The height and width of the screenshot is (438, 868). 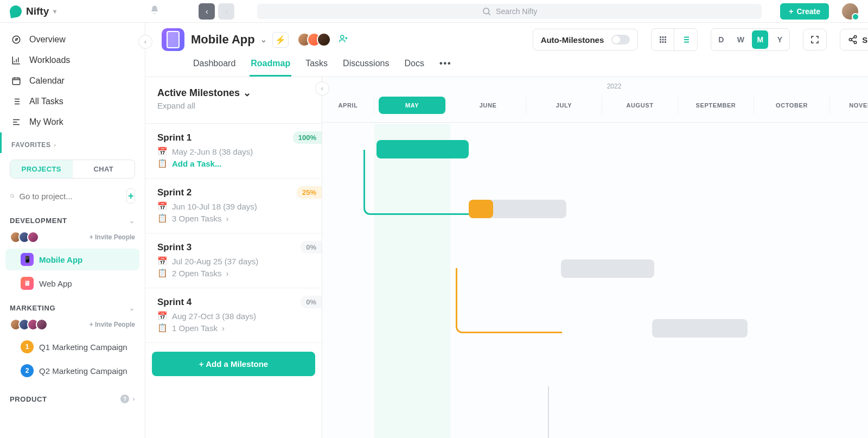 What do you see at coordinates (33, 11) in the screenshot?
I see `brand: Nifty ▾` at bounding box center [33, 11].